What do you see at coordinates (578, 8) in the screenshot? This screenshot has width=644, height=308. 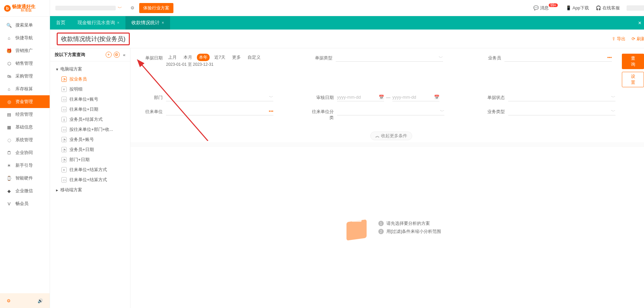 I see `app-download-link: 📱 App下载` at bounding box center [578, 8].